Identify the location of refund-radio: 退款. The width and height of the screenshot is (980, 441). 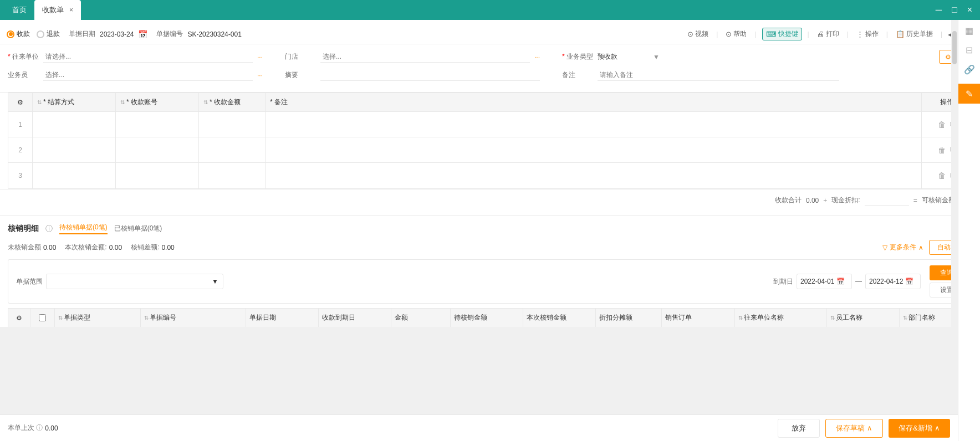
(48, 34).